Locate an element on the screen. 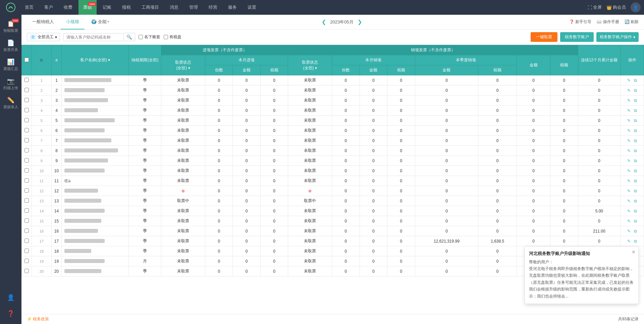  digital-account-dropdown-btn: 税务数字账户操作 ▾ is located at coordinates (618, 37).